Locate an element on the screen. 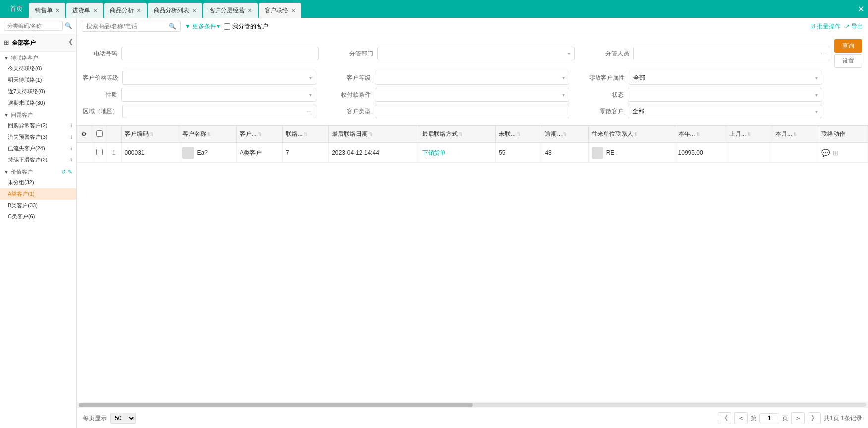  sidebar-item-ungrouped-label: 未分组(32) is located at coordinates (21, 182).